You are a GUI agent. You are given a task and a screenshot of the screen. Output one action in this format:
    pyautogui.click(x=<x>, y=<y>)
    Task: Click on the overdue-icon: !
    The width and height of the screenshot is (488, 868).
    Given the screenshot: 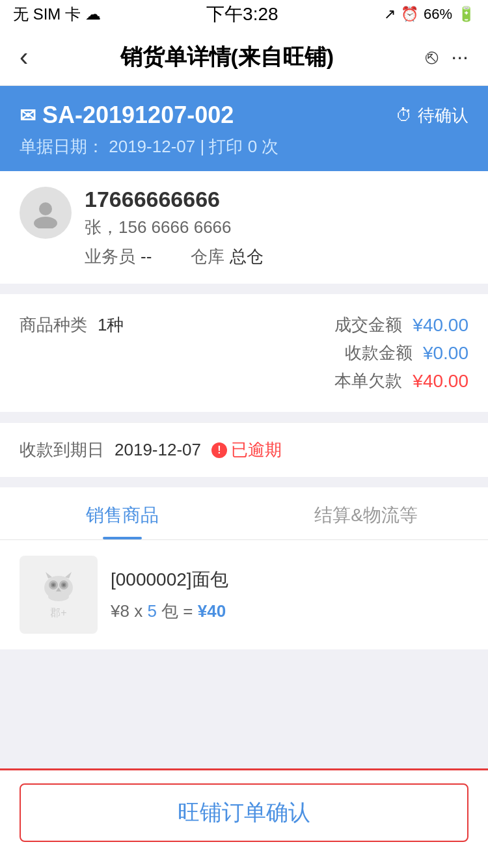 What is the action you would take?
    pyautogui.click(x=219, y=450)
    